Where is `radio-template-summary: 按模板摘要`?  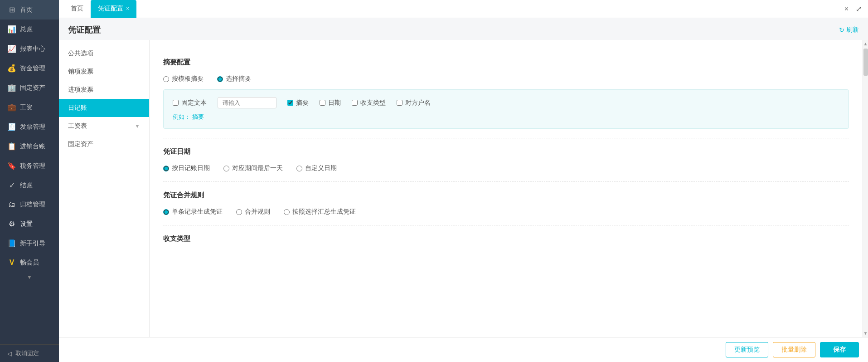 radio-template-summary: 按模板摘要 is located at coordinates (183, 79).